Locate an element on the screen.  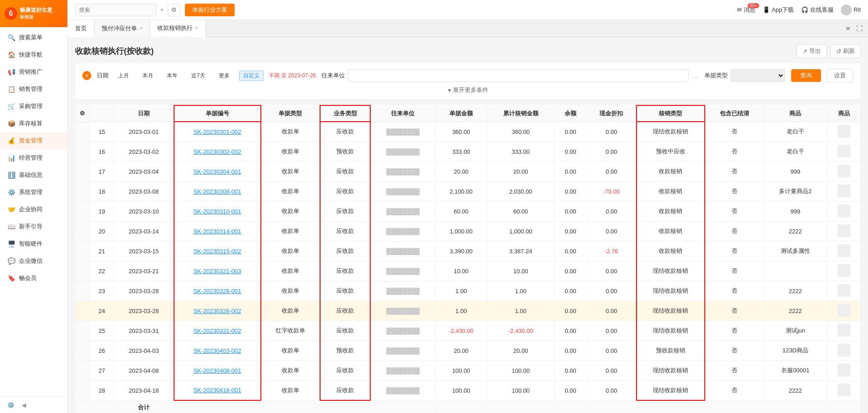
sidebar-settings-icon: ⚙️ is located at coordinates (11, 405).